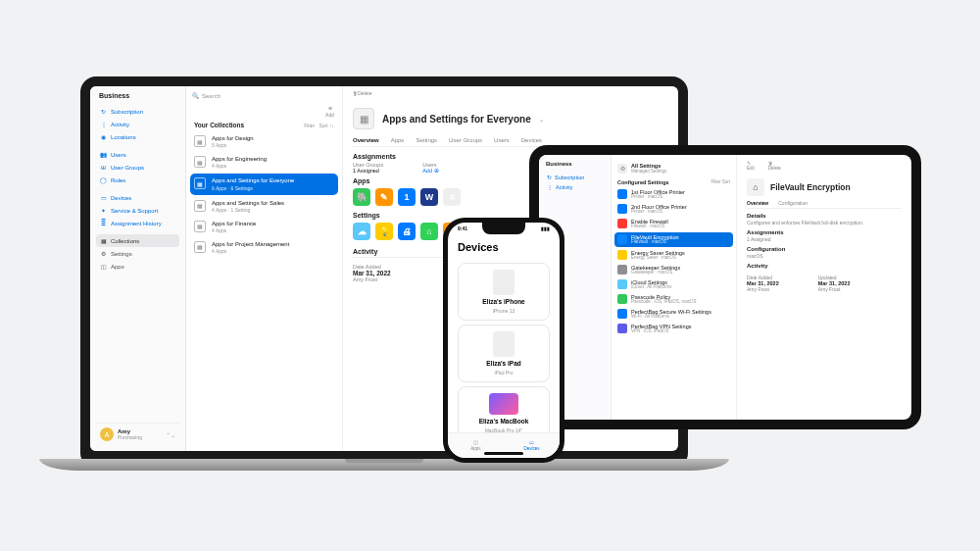 The height and width of the screenshot is (551, 980). I want to click on collection-item: ▦Apps and Settings for Everyone6 Apps · …, so click(265, 184).